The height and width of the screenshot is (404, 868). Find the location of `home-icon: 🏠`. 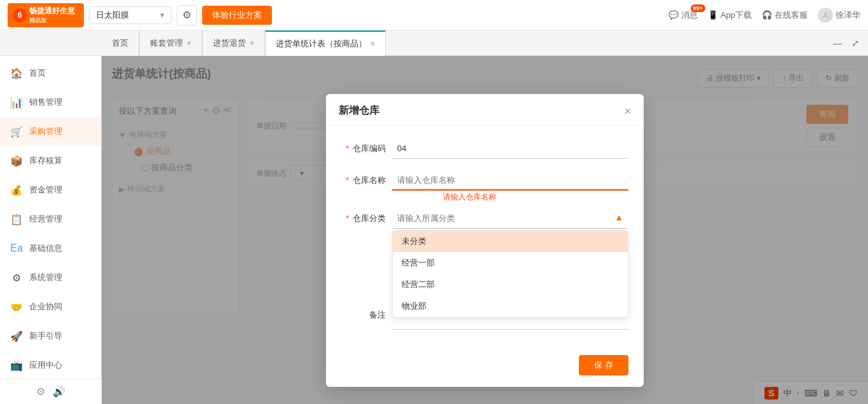

home-icon: 🏠 is located at coordinates (17, 74).